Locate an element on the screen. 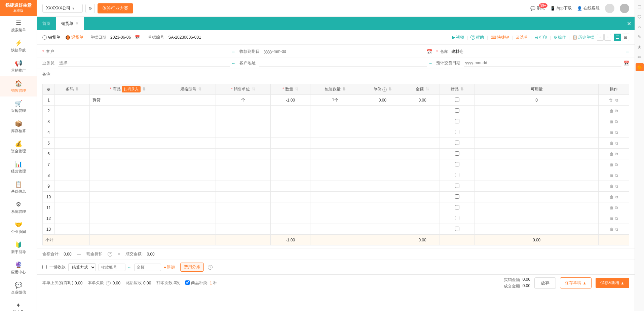  discount-info-icon: ? is located at coordinates (110, 254).